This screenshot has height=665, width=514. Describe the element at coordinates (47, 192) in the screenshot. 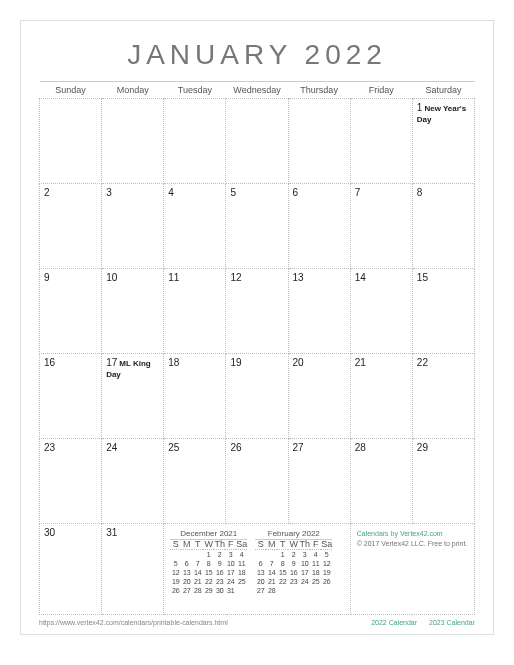

I see `day-number: 2` at that location.